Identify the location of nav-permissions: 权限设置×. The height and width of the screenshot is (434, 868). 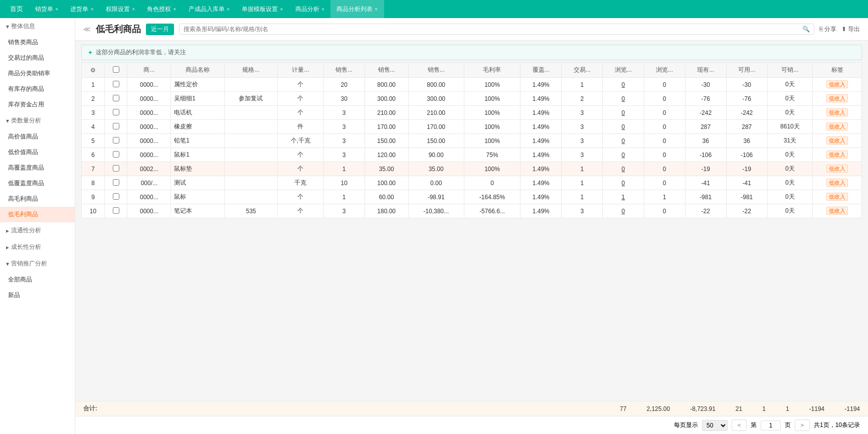
(120, 9).